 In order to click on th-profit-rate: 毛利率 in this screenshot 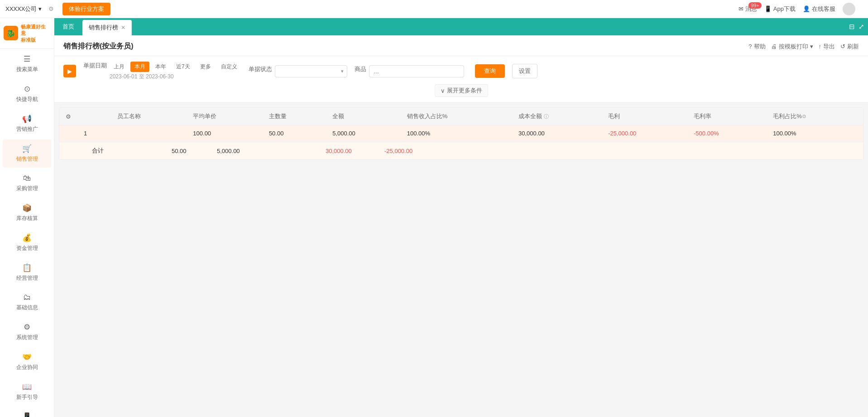, I will do `click(727, 117)`.